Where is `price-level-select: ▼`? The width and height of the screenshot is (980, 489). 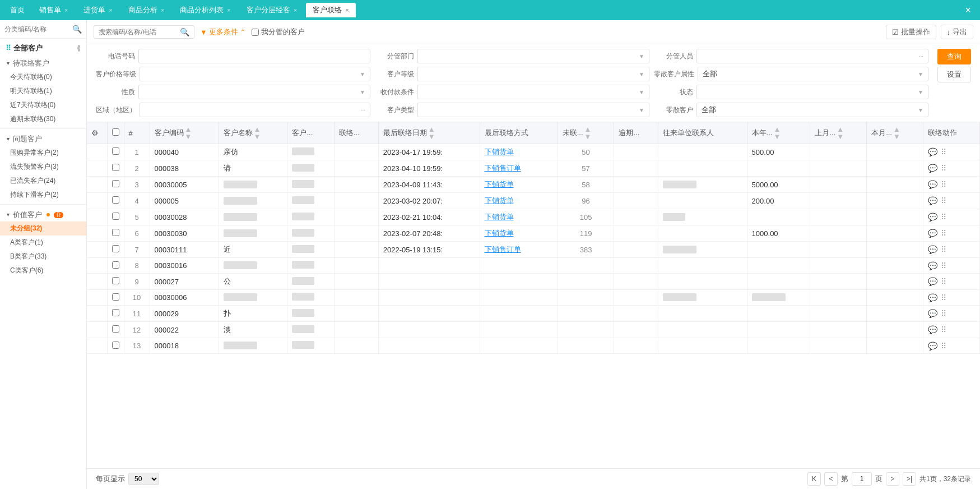 price-level-select: ▼ is located at coordinates (255, 74).